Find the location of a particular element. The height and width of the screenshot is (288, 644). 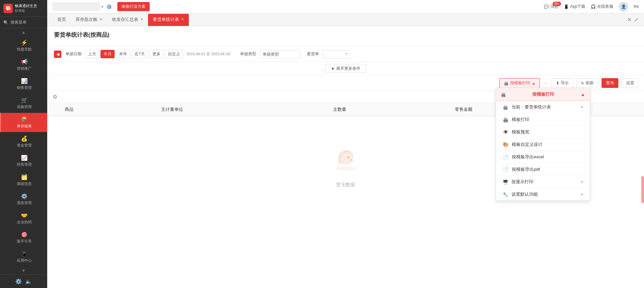

sidebar-scroll-up: ▲ is located at coordinates (24, 32).